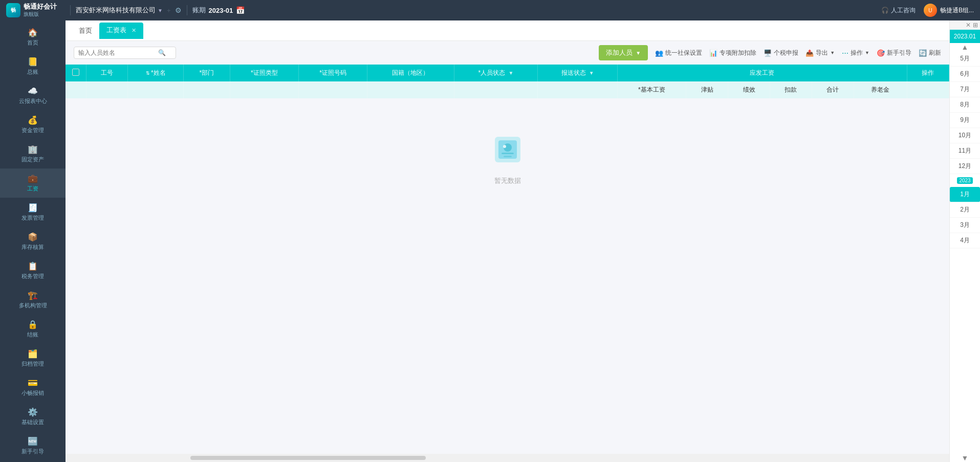 The width and height of the screenshot is (980, 462). I want to click on user-area: U 畅捷通B组..., so click(949, 10).